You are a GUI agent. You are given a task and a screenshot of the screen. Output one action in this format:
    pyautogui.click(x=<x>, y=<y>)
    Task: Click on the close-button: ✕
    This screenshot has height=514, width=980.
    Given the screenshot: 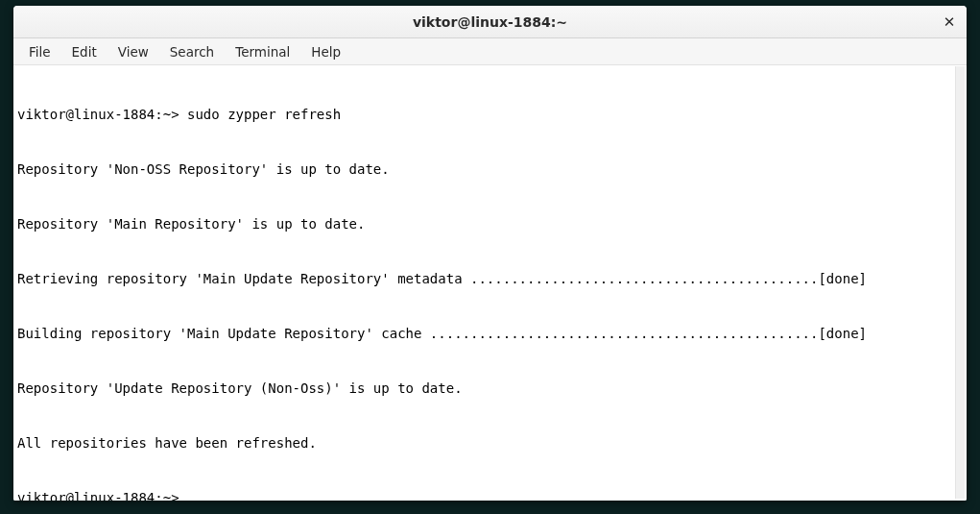 What is the action you would take?
    pyautogui.click(x=949, y=22)
    